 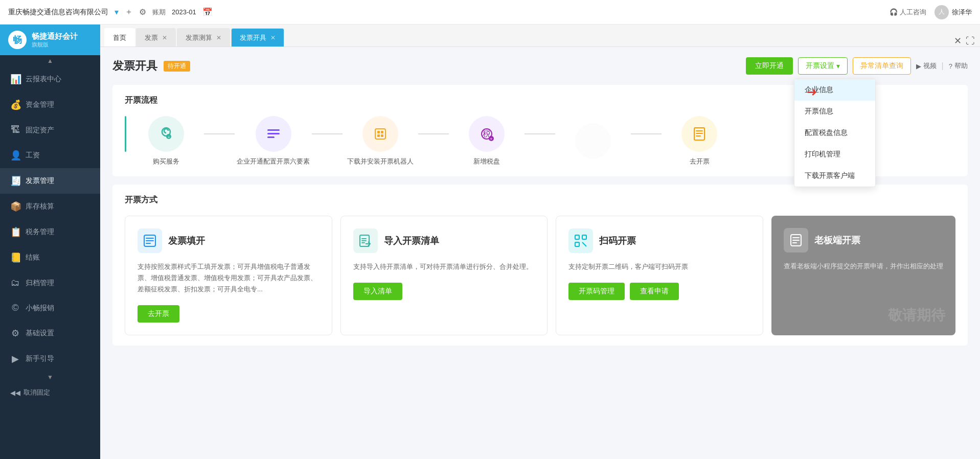 I want to click on tab-invoice-close: ✕, so click(x=165, y=38).